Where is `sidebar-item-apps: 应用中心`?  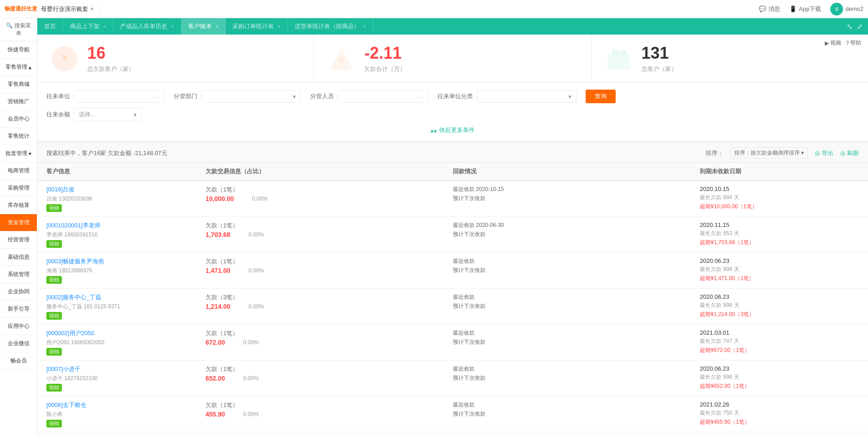
sidebar-item-apps: 应用中心 is located at coordinates (18, 326).